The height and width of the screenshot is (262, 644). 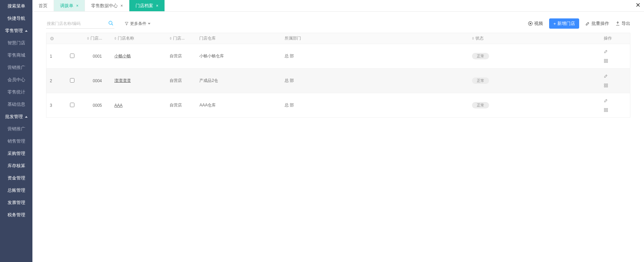 What do you see at coordinates (16, 43) in the screenshot?
I see `sidebar-item-smart-store: 智慧门店` at bounding box center [16, 43].